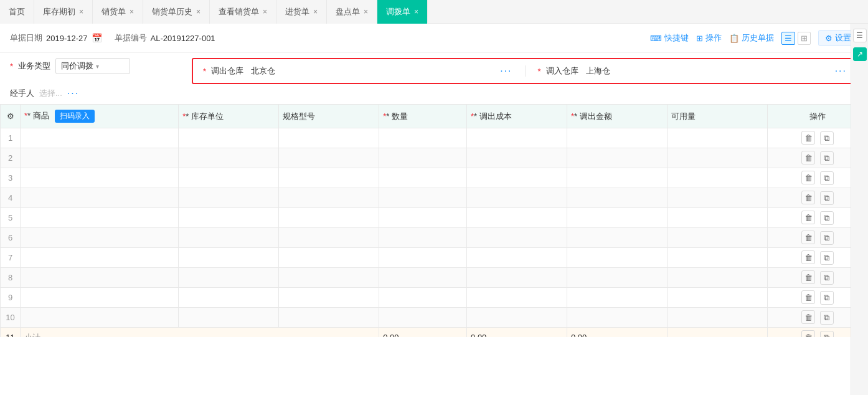 This screenshot has height=395, width=868. What do you see at coordinates (860, 36) in the screenshot?
I see `panel-list-btn: ☰` at bounding box center [860, 36].